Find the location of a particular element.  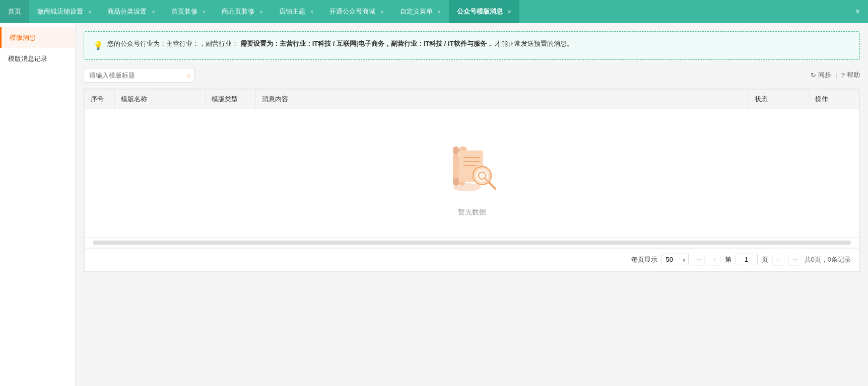

sync-button: ↻ 同步 is located at coordinates (821, 75).